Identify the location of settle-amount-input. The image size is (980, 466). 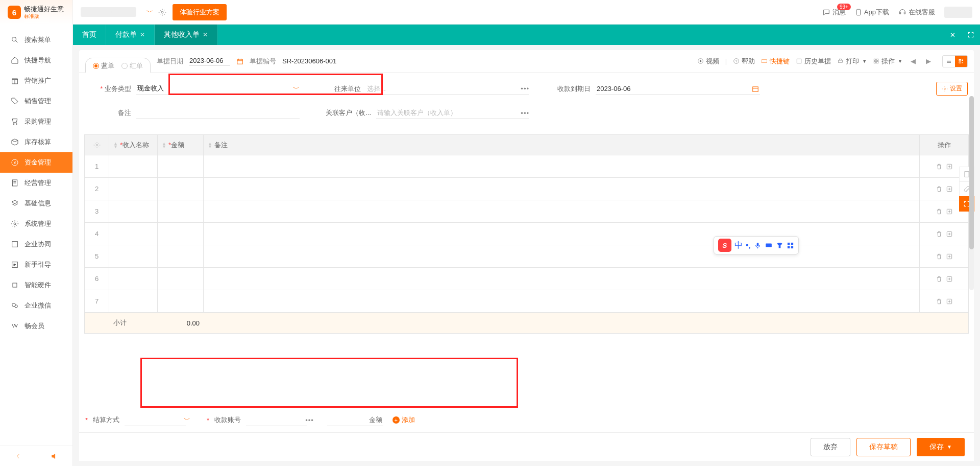
(355, 420).